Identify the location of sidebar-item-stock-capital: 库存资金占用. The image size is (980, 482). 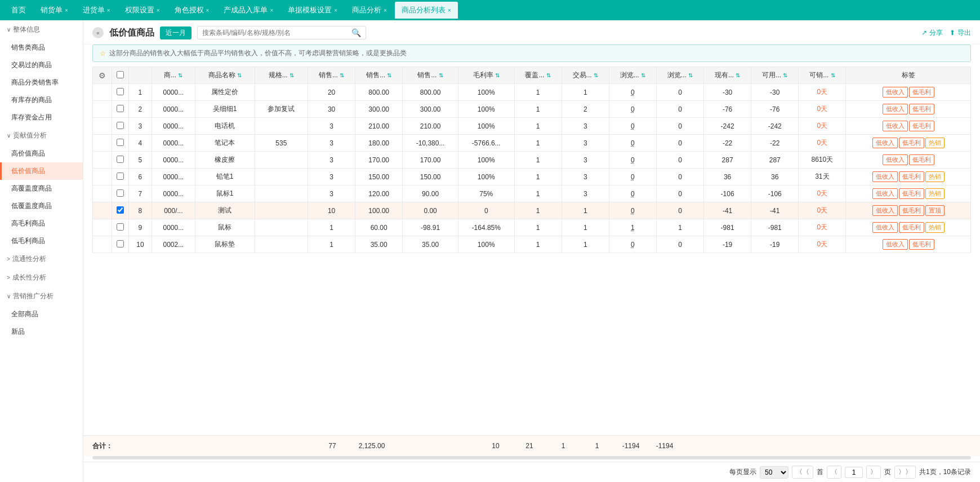
(42, 117).